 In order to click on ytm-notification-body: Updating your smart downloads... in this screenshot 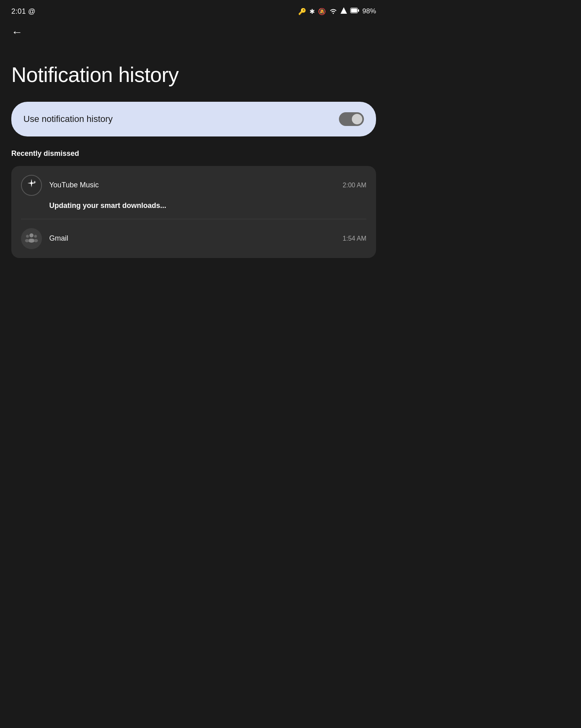, I will do `click(194, 206)`.